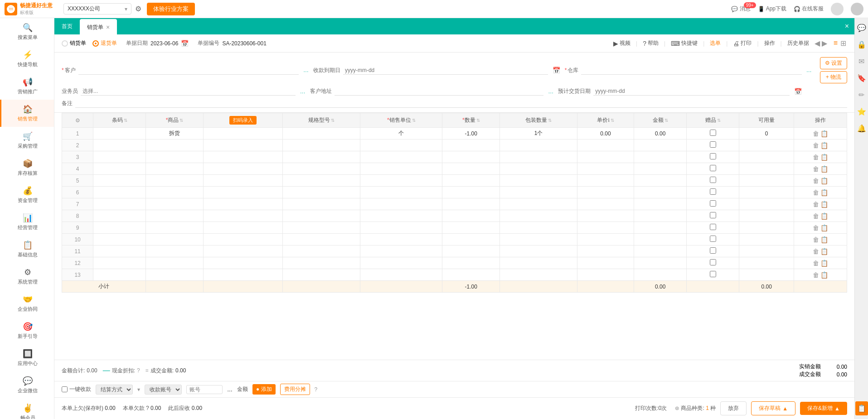  Describe the element at coordinates (862, 44) in the screenshot. I see `rp-lock-icon: 🔒` at that location.